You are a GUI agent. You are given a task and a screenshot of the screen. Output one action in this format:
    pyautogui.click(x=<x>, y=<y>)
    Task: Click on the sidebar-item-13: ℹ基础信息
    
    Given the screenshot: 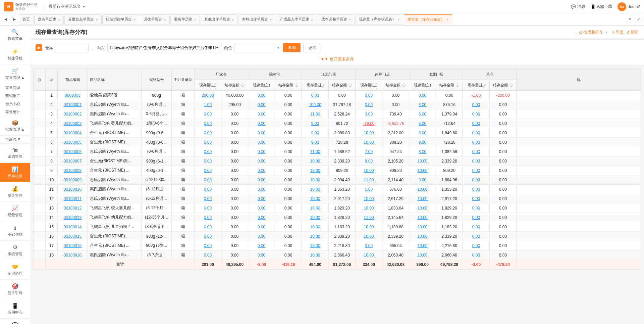 What is the action you would take?
    pyautogui.click(x=15, y=231)
    